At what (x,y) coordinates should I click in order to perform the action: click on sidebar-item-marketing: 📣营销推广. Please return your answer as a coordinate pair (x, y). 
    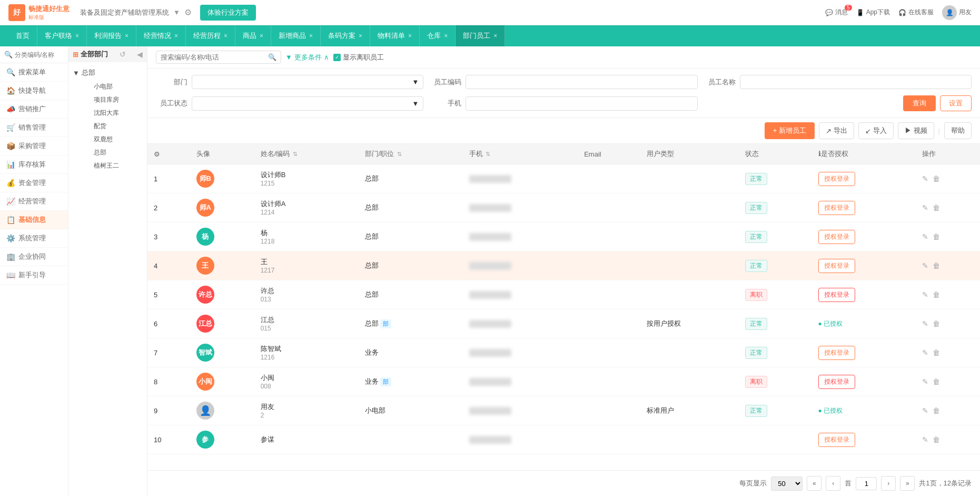
    Looking at the image, I should click on (34, 110).